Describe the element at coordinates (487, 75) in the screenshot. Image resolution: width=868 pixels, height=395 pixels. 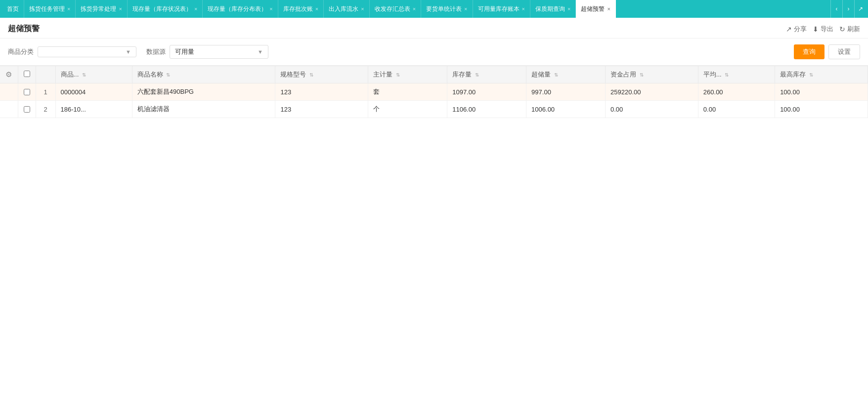
I see `th-stock: 库存量 ⇅` at that location.